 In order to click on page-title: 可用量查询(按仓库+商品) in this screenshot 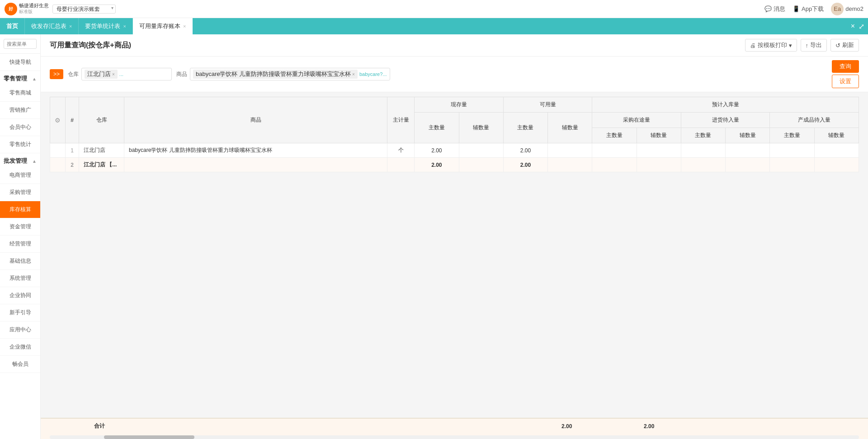, I will do `click(90, 45)`.